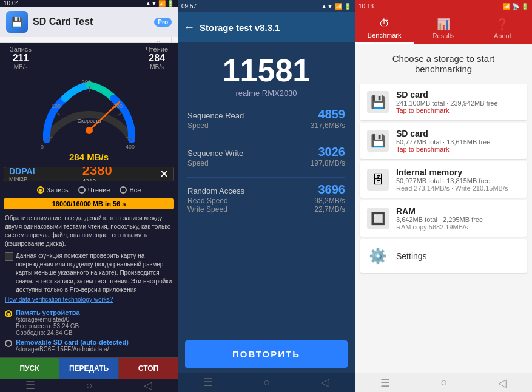 The height and width of the screenshot is (392, 532). What do you see at coordinates (208, 382) in the screenshot?
I see `menu-icon-2: ☰` at bounding box center [208, 382].